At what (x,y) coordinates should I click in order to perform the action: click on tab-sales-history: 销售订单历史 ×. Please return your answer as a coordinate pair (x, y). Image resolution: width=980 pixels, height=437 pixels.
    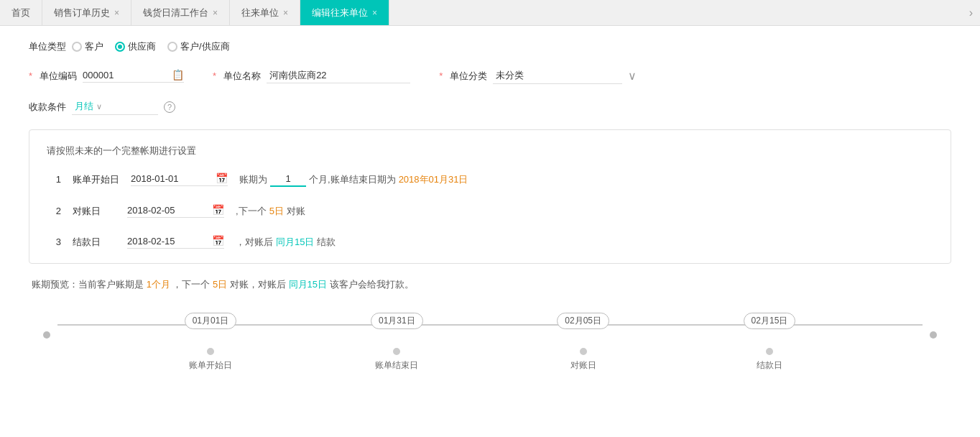
    Looking at the image, I should click on (87, 13).